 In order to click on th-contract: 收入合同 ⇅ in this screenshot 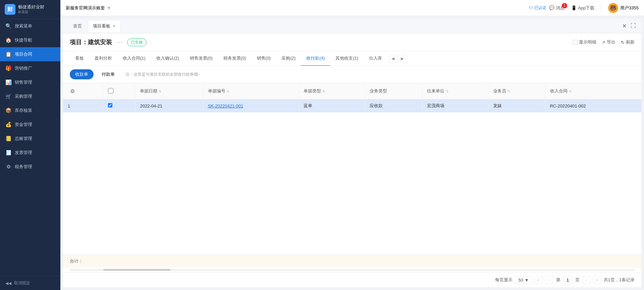, I will do `click(593, 91)`.